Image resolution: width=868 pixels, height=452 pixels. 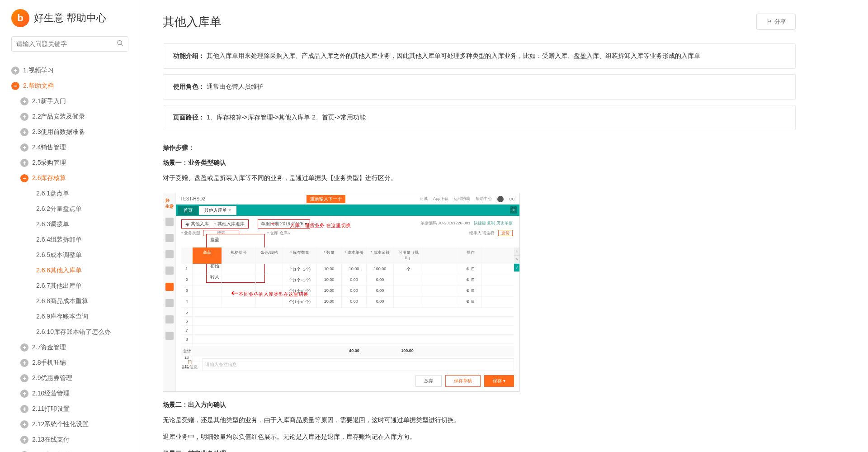 What do you see at coordinates (70, 71) in the screenshot?
I see `nav-item-video: +1.视频学习` at bounding box center [70, 71].